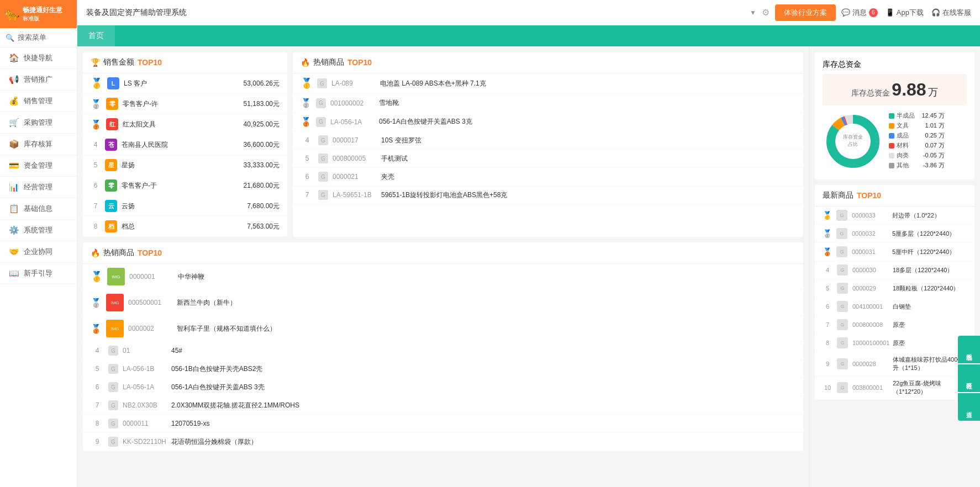 The image size is (980, 487). Describe the element at coordinates (43, 19) in the screenshot. I see `brand-version: 标准版` at that location.